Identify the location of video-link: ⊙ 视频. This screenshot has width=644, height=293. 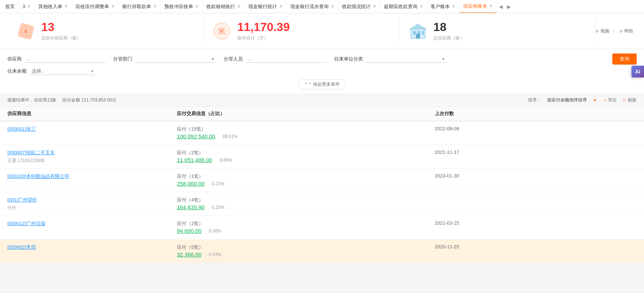
(602, 31).